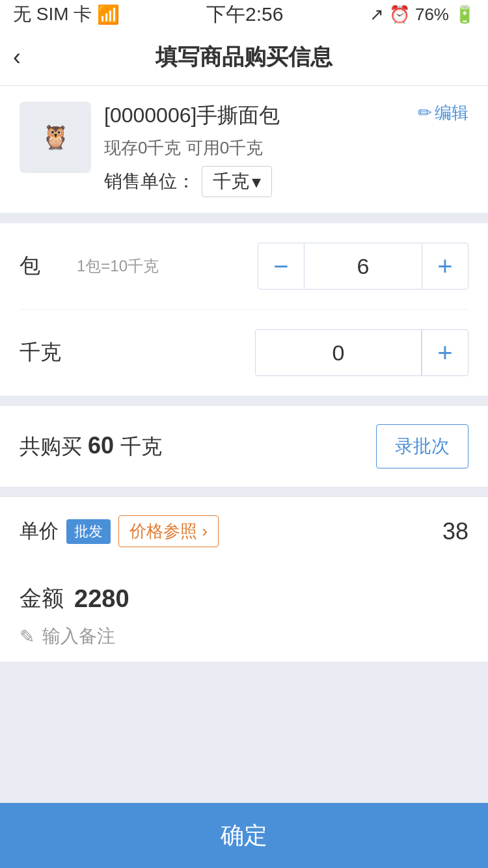 The width and height of the screenshot is (488, 868). Describe the element at coordinates (51, 446) in the screenshot. I see `total-prefix: 共购买` at that location.